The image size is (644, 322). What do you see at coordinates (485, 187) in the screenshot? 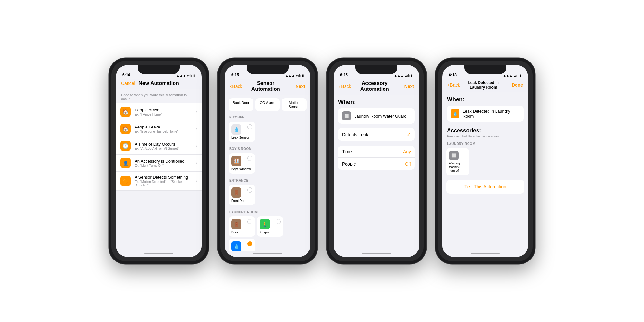
I see `test-automation-label: Test This Automation` at bounding box center [485, 187].